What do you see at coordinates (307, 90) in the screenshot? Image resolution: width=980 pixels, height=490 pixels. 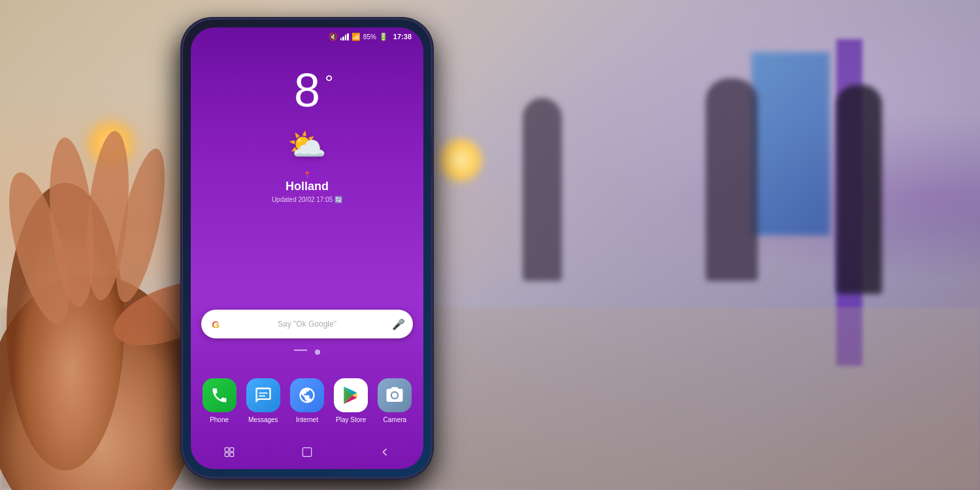 I see `temperature-display: 8°` at bounding box center [307, 90].